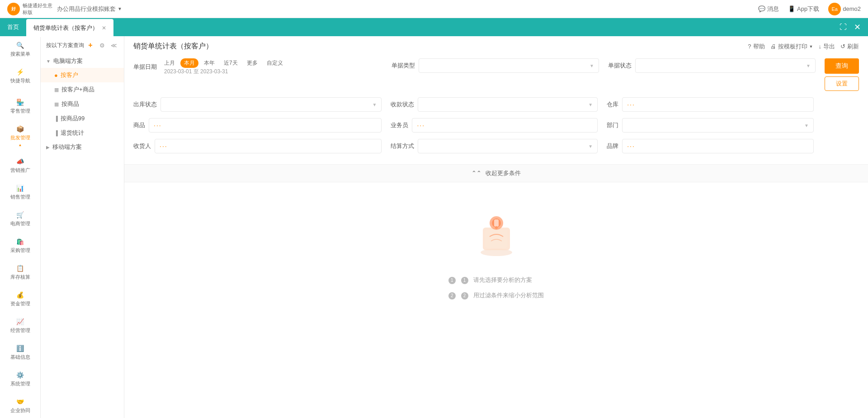 Image resolution: width=868 pixels, height=418 pixels. What do you see at coordinates (843, 27) in the screenshot?
I see `maximize-icon: ⛶` at bounding box center [843, 27].